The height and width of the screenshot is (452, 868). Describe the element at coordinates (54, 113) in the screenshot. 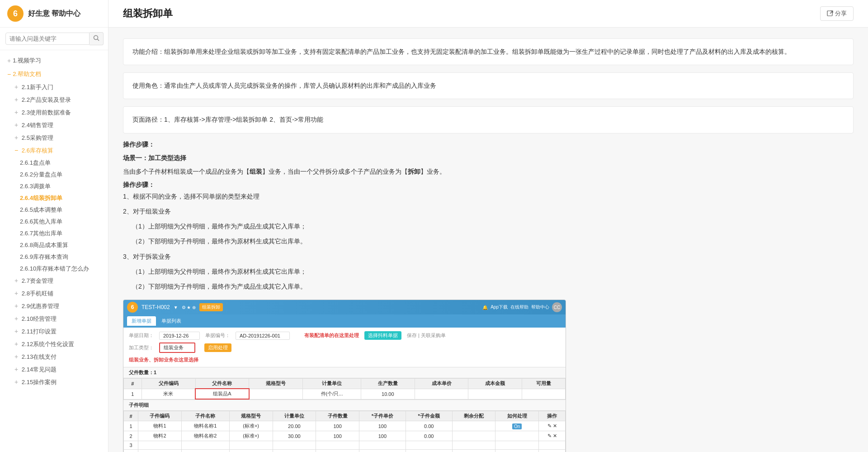

I see `sidebar-item-data-prep: + 2.3使用前数据准备` at that location.